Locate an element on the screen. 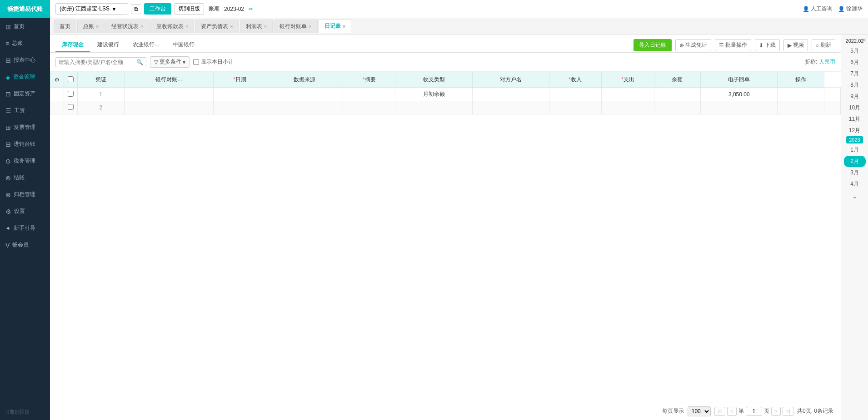 The image size is (868, 420). sidebar-item-sales: ⊟ 进销台账 is located at coordinates (25, 144).